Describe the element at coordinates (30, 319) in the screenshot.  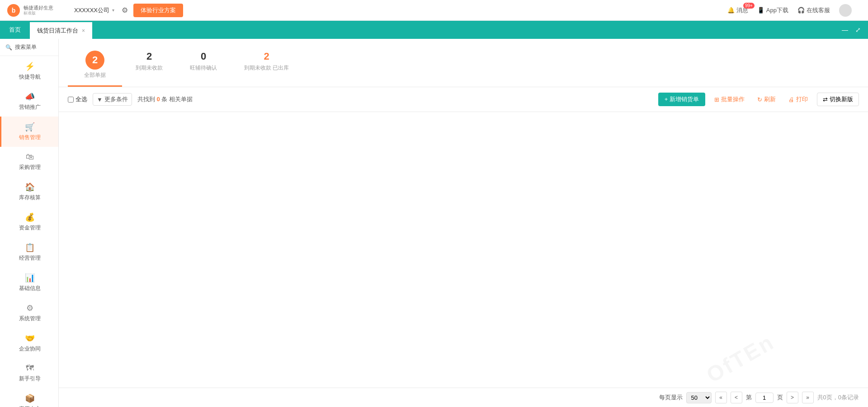
I see `sidebar-label-system: 系统管理` at that location.